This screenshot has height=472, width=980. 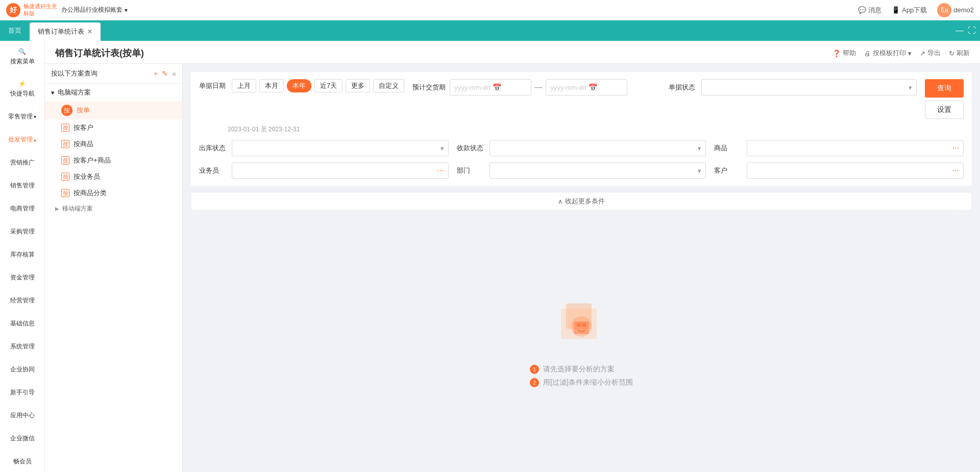 What do you see at coordinates (809, 87) in the screenshot?
I see `status-select: ▾` at bounding box center [809, 87].